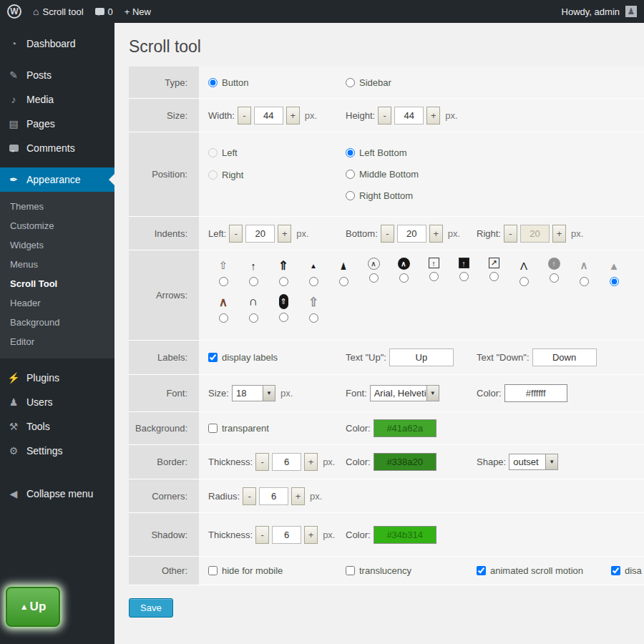 The width and height of the screenshot is (644, 644). Describe the element at coordinates (530, 571) in the screenshot. I see `animated-scroll-option: animated scroll motion` at that location.